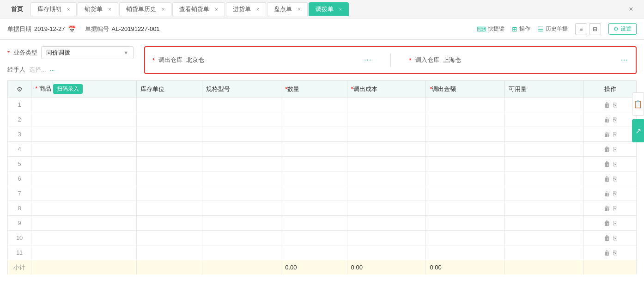 The image size is (644, 293). I want to click on copy-icon-11: ⎘, so click(615, 253).